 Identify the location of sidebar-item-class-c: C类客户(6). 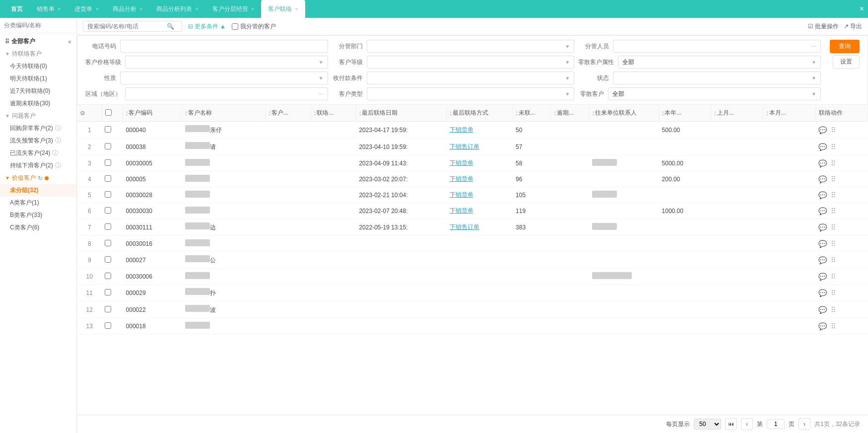
(38, 227).